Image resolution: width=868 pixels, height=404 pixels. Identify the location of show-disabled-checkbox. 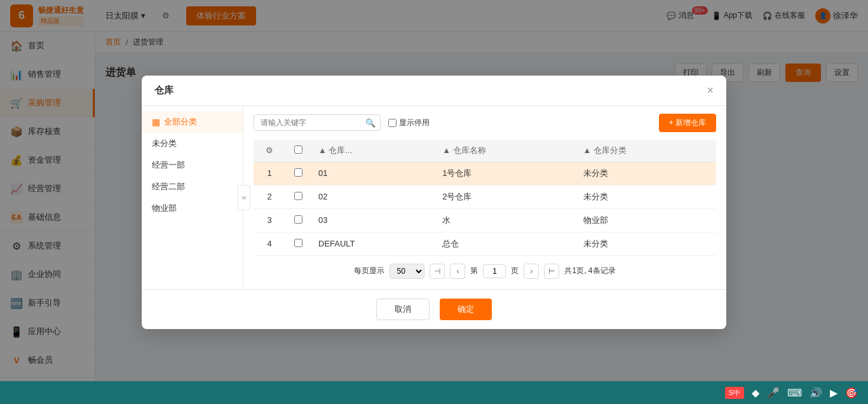
(393, 123).